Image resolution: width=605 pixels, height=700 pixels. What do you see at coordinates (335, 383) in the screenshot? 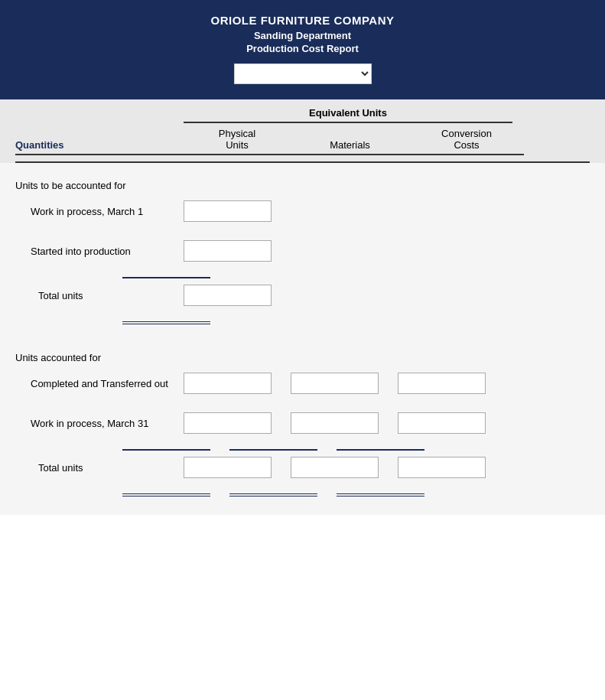
I see `completed-materials-input` at bounding box center [335, 383].